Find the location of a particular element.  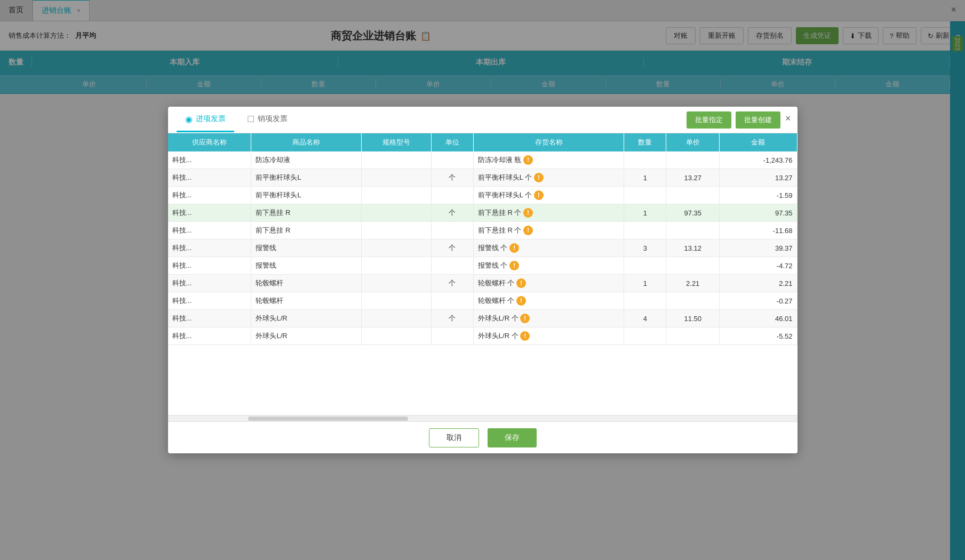

table-row: 科技...前下悬挂 R前下悬挂 R 个 !-11.68 is located at coordinates (483, 230).